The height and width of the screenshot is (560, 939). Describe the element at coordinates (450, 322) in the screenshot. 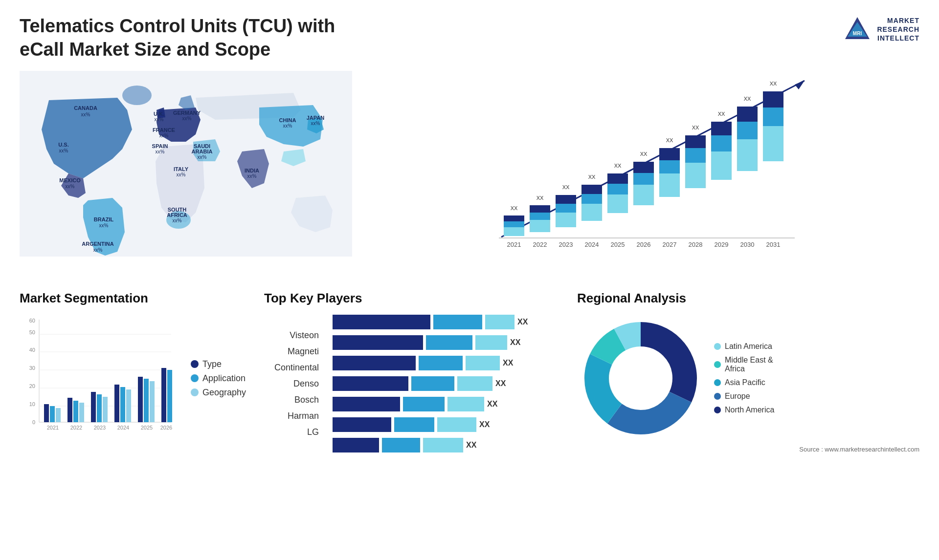

I see `bar-visteon: XX` at that location.